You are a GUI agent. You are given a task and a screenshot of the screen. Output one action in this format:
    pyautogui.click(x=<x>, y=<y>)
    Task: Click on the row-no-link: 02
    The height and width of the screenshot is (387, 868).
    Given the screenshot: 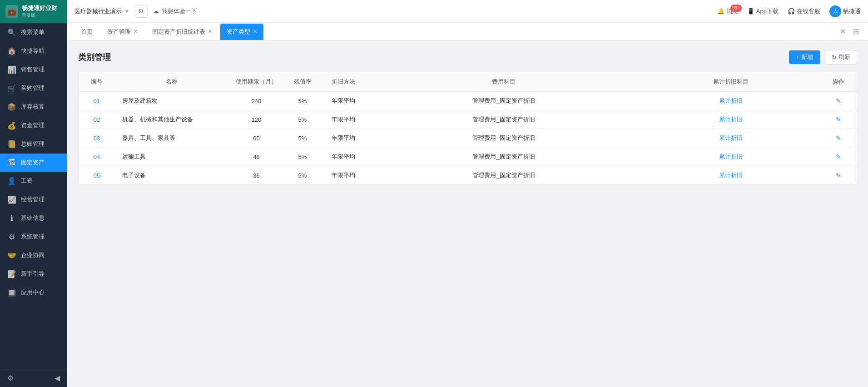 What is the action you would take?
    pyautogui.click(x=97, y=120)
    